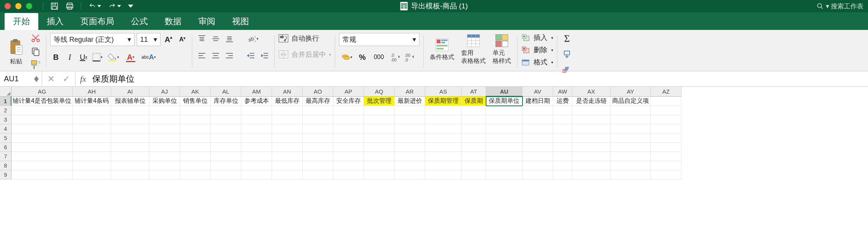  What do you see at coordinates (631, 101) in the screenshot?
I see `cell-AY1: 商品自定义项` at bounding box center [631, 101].